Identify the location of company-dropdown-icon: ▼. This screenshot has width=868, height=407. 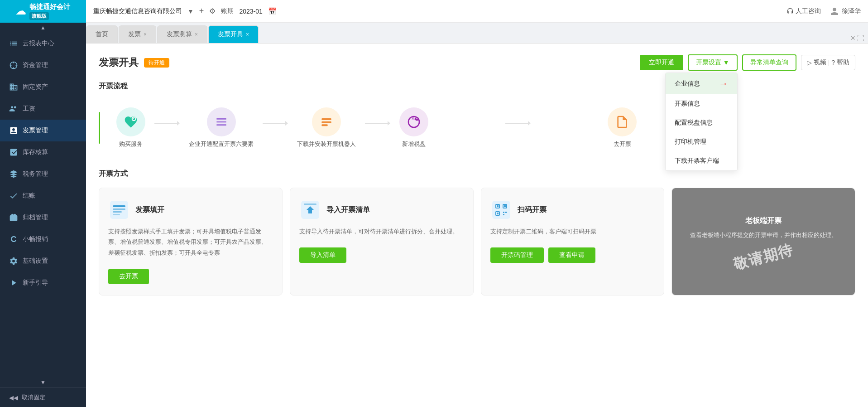
(191, 11).